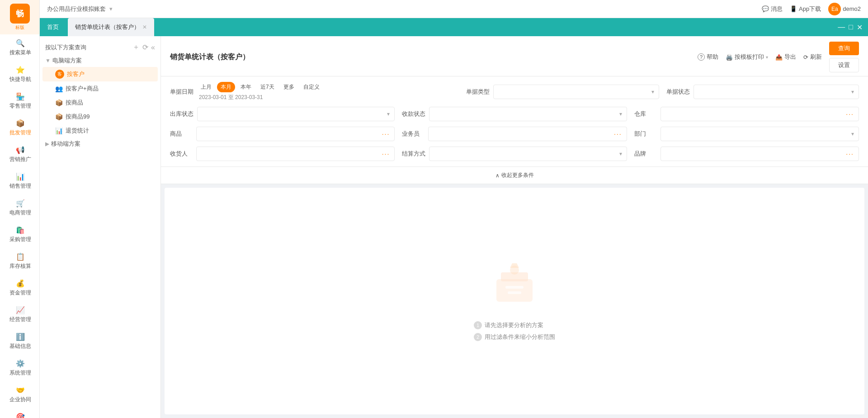 The width and height of the screenshot is (868, 418). I want to click on date-lastmonth-btn: 上月, so click(206, 87).